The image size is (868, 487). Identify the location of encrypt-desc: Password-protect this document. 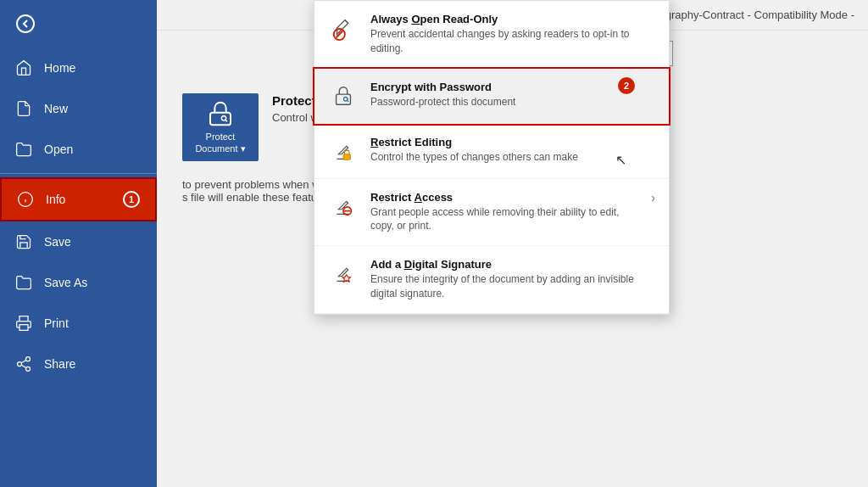
(513, 102).